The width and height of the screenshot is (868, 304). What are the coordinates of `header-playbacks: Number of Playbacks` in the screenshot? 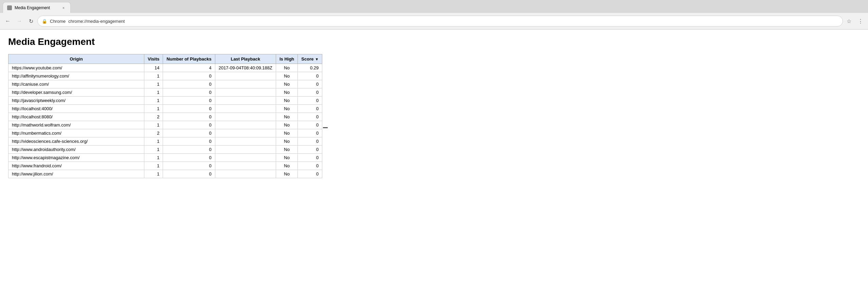 It's located at (189, 59).